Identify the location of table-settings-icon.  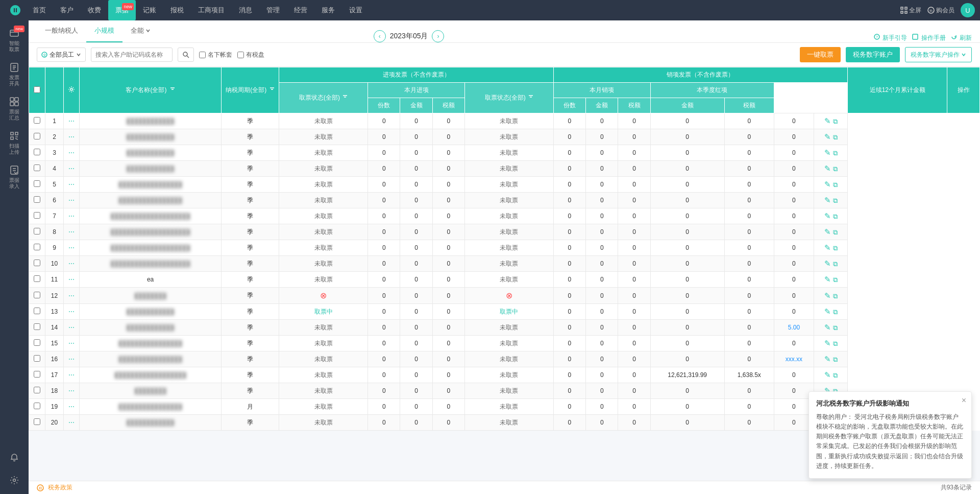
(71, 89).